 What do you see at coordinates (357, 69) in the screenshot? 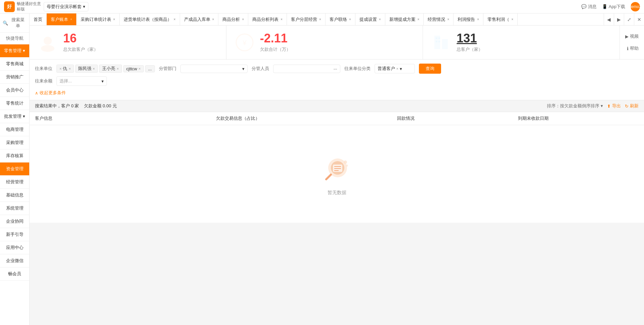
I see `unit-class-label: 往来单位分类` at bounding box center [357, 69].